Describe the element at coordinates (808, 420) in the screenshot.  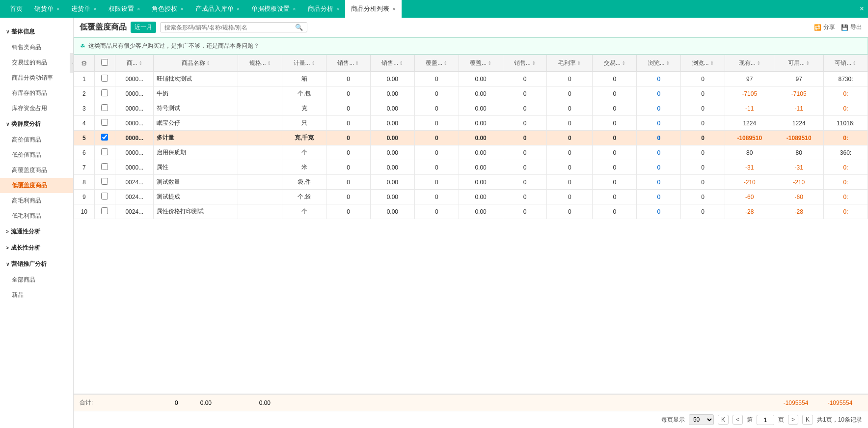
I see `last-page-button: K` at that location.